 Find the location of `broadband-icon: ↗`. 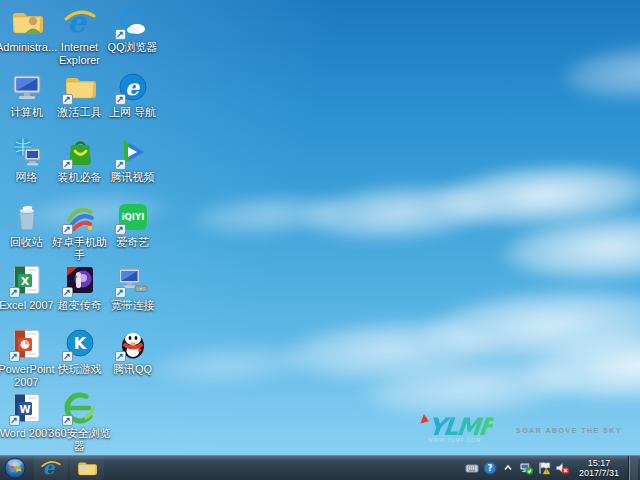

broadband-icon: ↗ is located at coordinates (133, 280).